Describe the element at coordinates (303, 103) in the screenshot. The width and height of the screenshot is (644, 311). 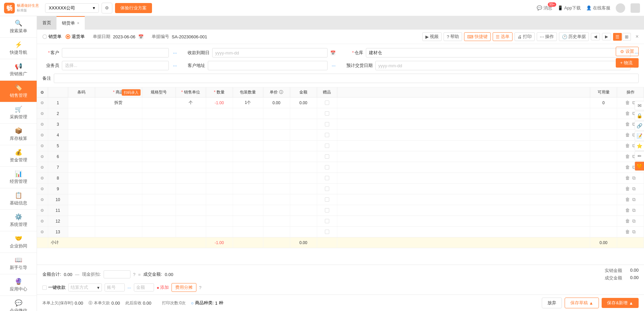
I see `row-amount-cell: 0.00` at that location.